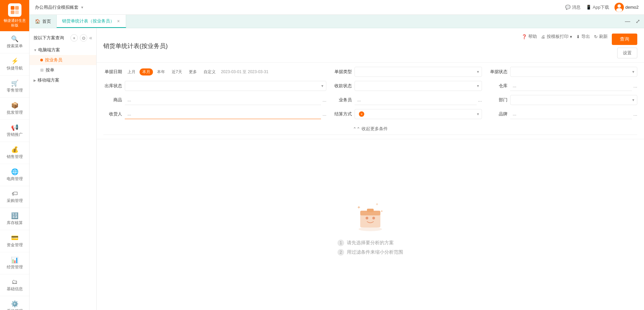 The image size is (644, 310). What do you see at coordinates (586, 37) in the screenshot?
I see `export-label: 导出` at bounding box center [586, 37].